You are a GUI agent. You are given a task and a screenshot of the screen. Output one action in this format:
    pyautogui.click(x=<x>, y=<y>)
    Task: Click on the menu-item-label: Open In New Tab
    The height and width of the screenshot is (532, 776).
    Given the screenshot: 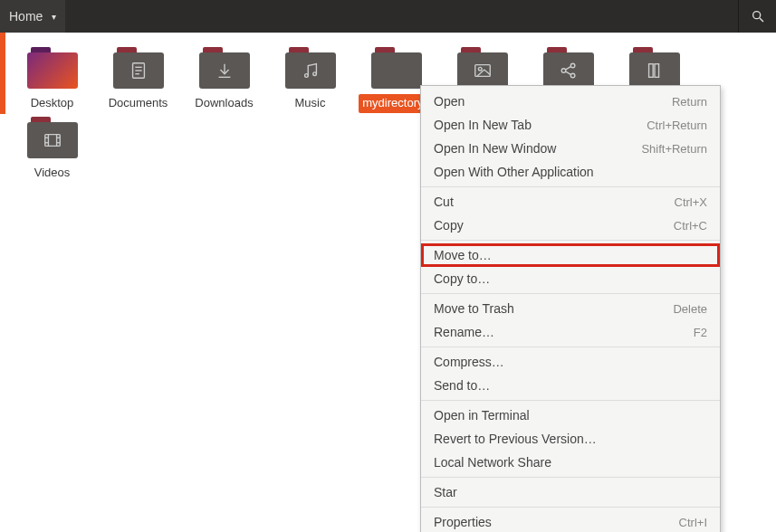 What is the action you would take?
    pyautogui.click(x=540, y=125)
    